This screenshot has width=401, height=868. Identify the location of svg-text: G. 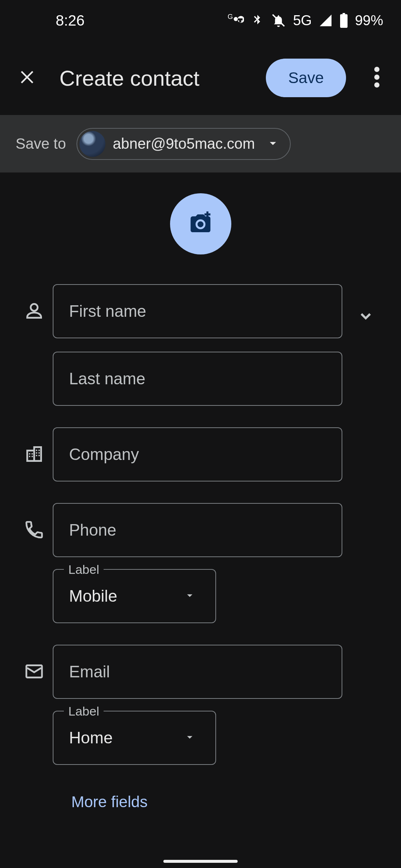
(230, 16).